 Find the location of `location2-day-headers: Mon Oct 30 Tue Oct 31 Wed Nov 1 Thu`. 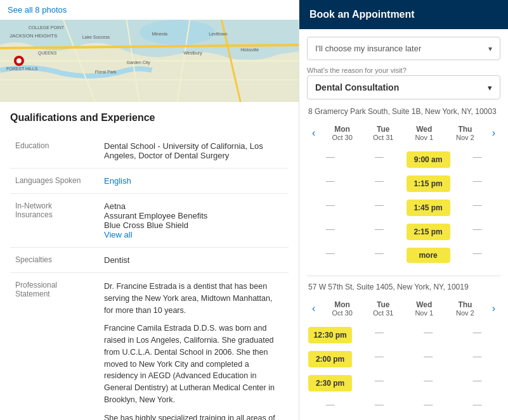

location2-day-headers: Mon Oct 30 Tue Oct 31 Wed Nov 1 Thu is located at coordinates (403, 309).